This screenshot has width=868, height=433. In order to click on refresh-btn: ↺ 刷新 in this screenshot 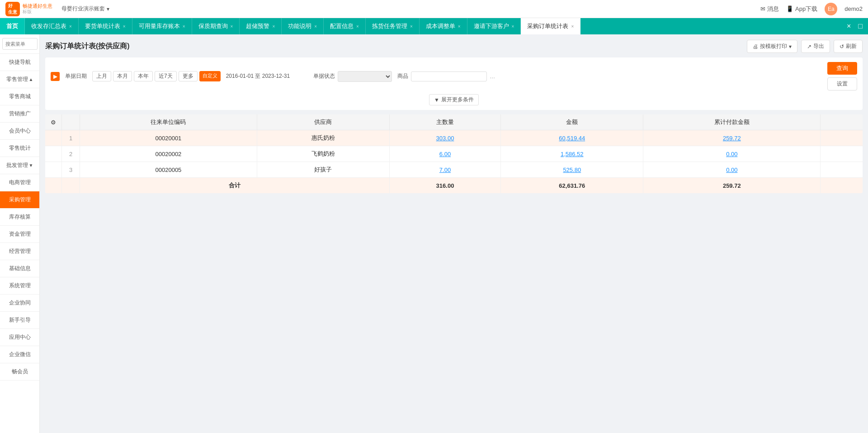, I will do `click(848, 46)`.